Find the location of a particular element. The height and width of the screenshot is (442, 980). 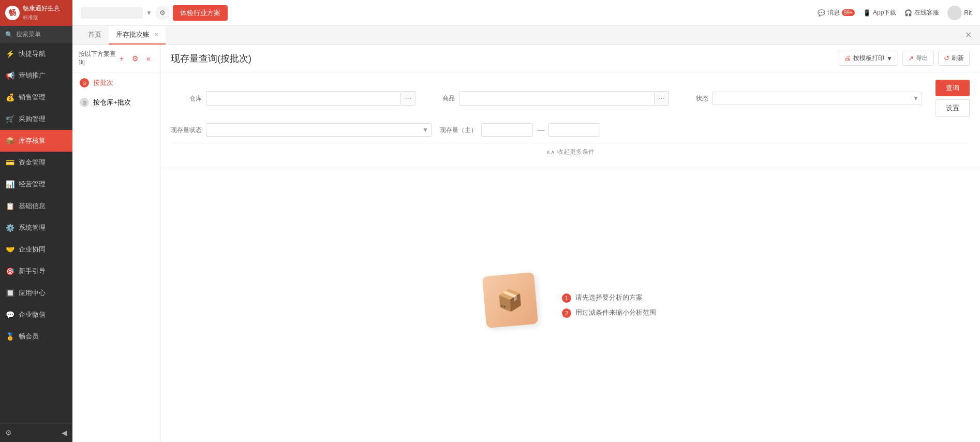

tab-home: 首页 is located at coordinates (95, 35).